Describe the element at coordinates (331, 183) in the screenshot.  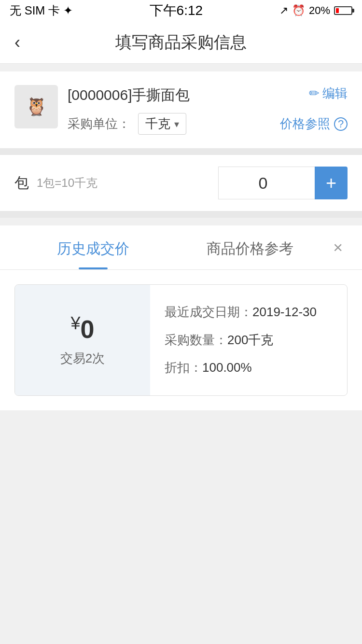
I see `quantity-plus-button: +` at that location.